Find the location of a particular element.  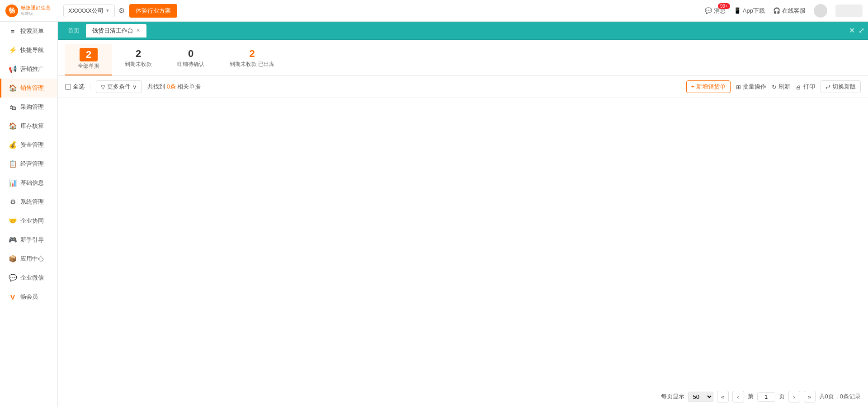

sidebar: ≡ 搜索菜单 ⚡ 快捷导航 📢 营销推广 🏠 销售管理 🛍 采购管理 🏠 库存核… is located at coordinates (29, 214).